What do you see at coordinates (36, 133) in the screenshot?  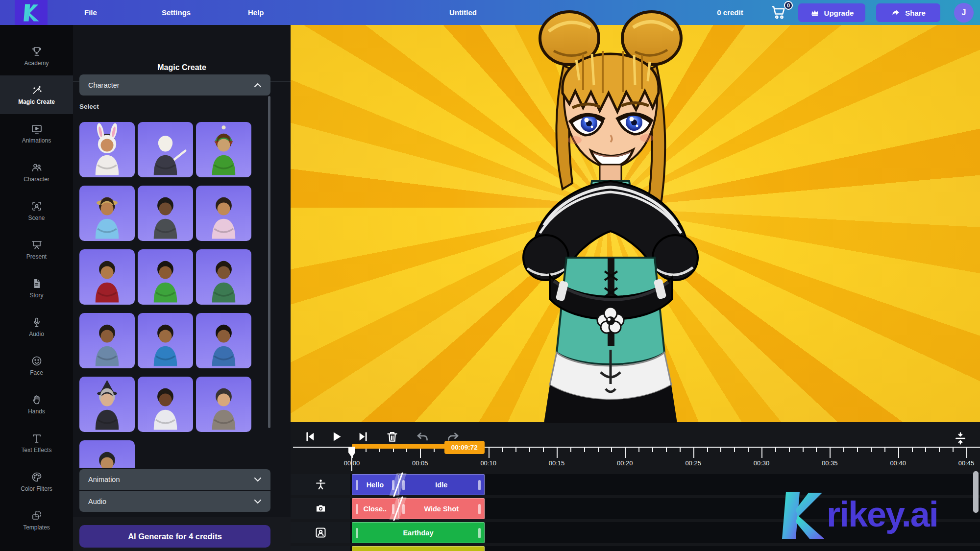 I see `sidebar-item-animations: Animations` at bounding box center [36, 133].